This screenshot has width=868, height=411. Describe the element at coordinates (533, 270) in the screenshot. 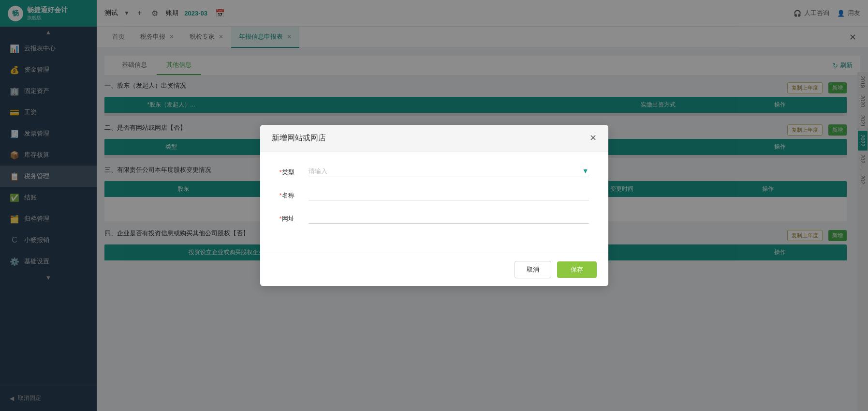

I see `cancel-button: 取消` at that location.